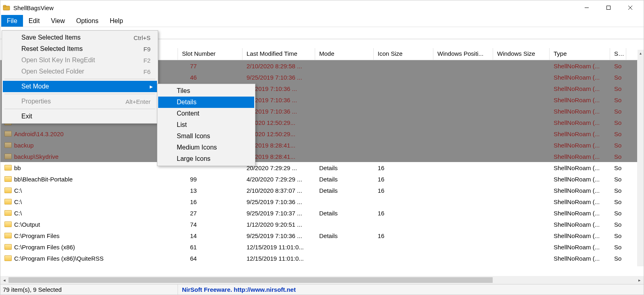 Image resolution: width=644 pixels, height=295 pixels. I want to click on submenu-item-small-icons: Small Icons, so click(206, 136).